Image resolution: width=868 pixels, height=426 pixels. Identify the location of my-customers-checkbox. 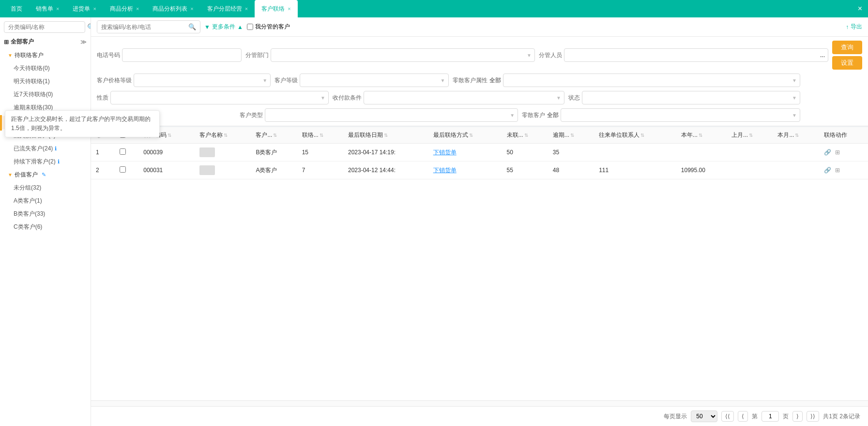
(250, 27).